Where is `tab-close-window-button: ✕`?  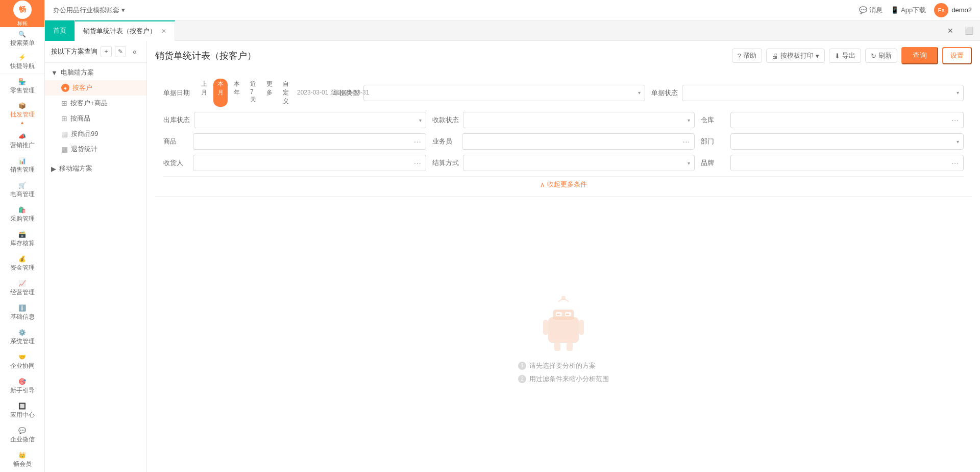 tab-close-window-button: ✕ is located at coordinates (950, 31).